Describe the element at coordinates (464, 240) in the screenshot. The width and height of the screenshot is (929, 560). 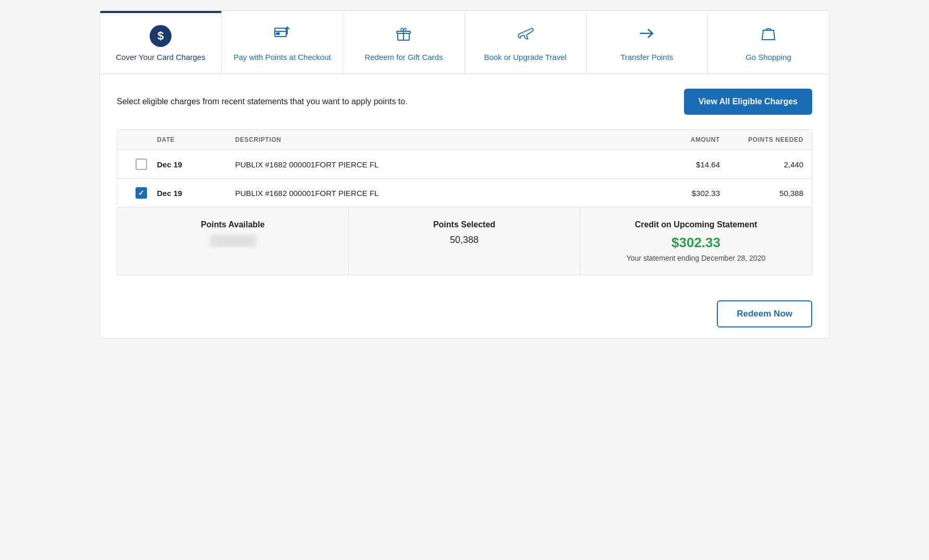
I see `points-selected-value: 50,388` at that location.